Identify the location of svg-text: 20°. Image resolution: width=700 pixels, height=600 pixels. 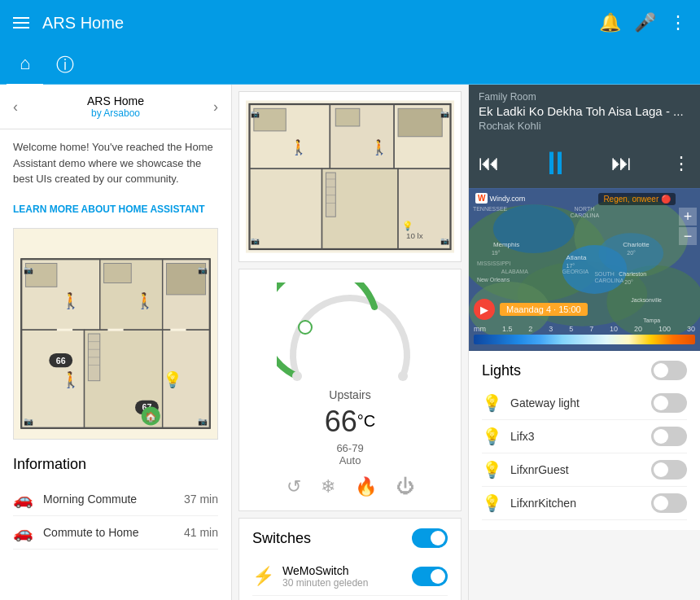
(628, 282).